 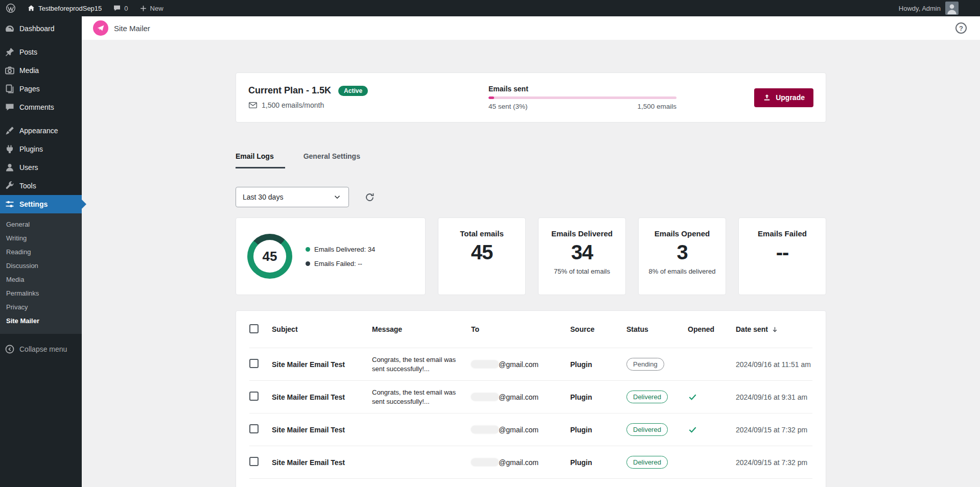 What do you see at coordinates (920, 8) in the screenshot?
I see `howdy-text: Howdy, Admin` at bounding box center [920, 8].